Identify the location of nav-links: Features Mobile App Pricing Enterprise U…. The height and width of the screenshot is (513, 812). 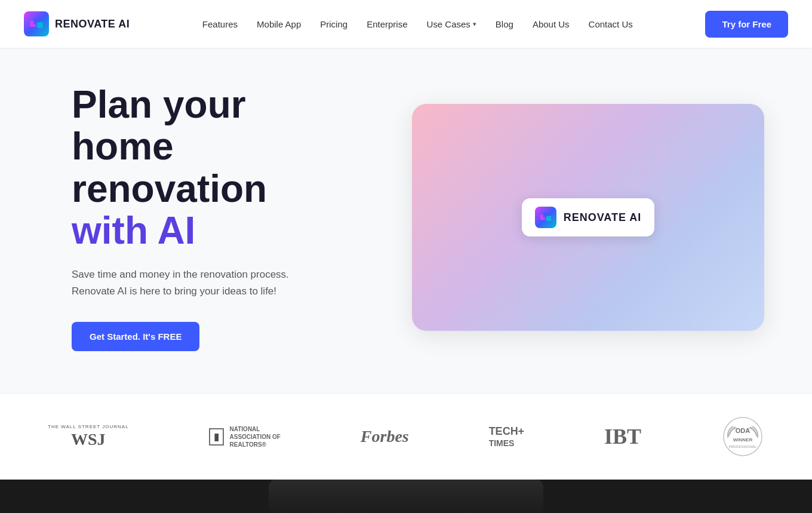
(418, 24).